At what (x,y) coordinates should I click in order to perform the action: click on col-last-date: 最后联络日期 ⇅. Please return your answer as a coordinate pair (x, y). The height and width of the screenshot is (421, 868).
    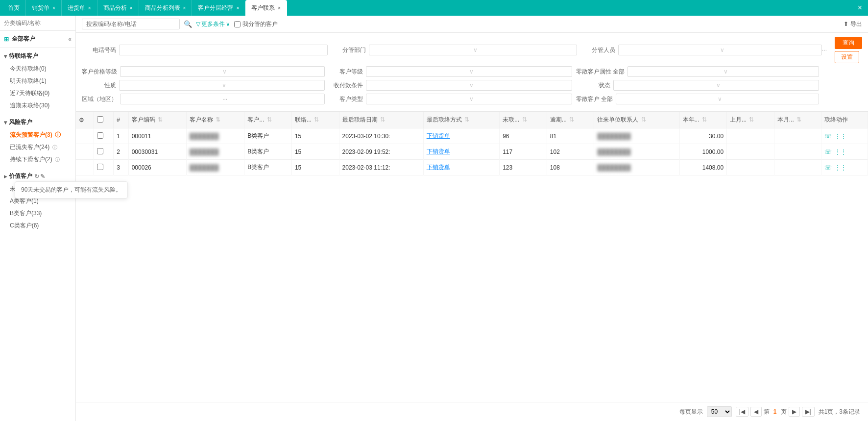
    Looking at the image, I should click on (381, 120).